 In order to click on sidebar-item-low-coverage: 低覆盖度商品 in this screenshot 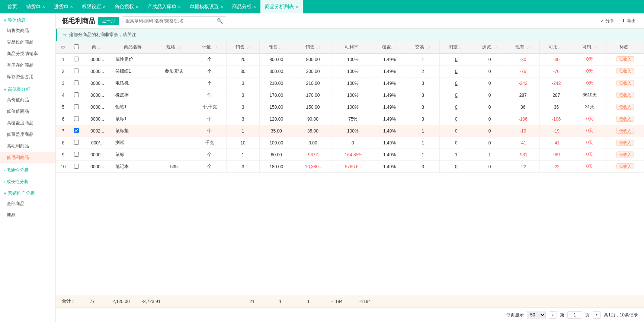, I will do `click(28, 135)`.